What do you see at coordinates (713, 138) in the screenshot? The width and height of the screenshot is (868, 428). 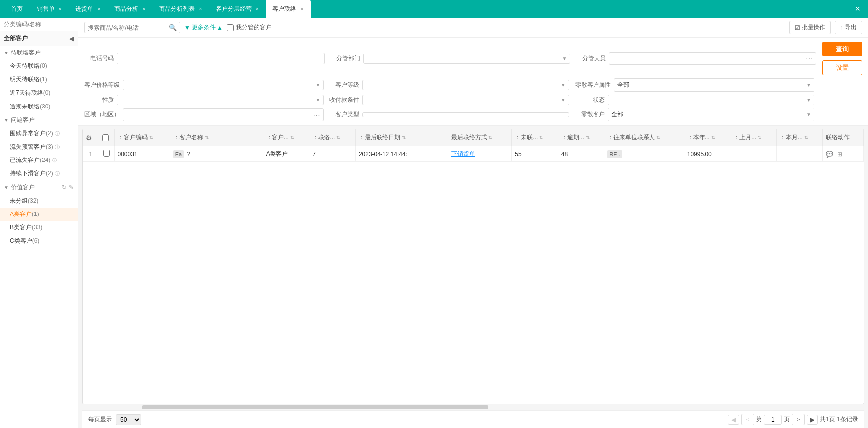 I see `sort-year-icon: ⇅` at bounding box center [713, 138].